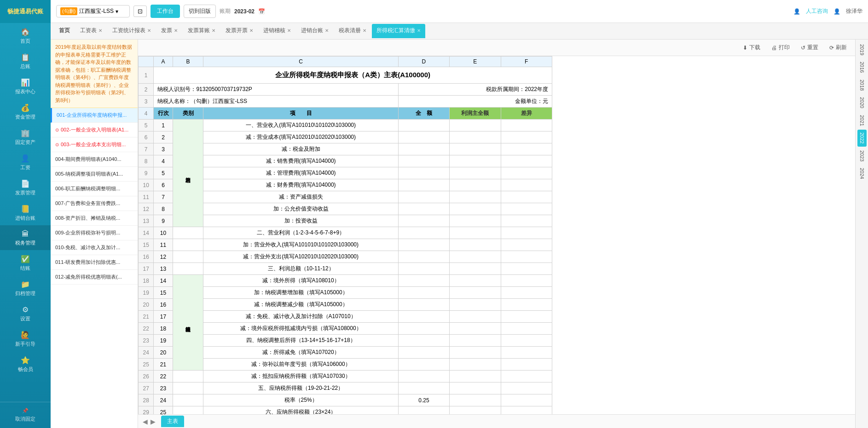 Image resolution: width=868 pixels, height=428 pixels. Describe the element at coordinates (862, 50) in the screenshot. I see `year-item-2019: 2019` at that location.